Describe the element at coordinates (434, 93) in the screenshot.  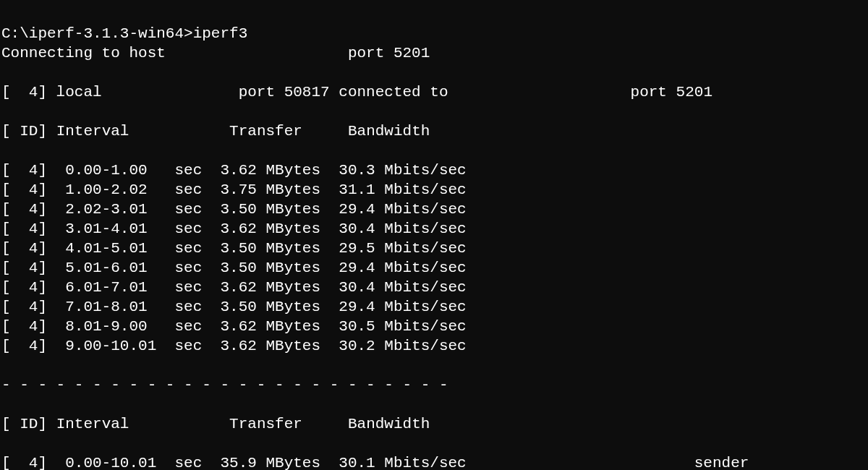
I see `local-connection-line: [ 4] local port 50817 connected to port …` at that location.